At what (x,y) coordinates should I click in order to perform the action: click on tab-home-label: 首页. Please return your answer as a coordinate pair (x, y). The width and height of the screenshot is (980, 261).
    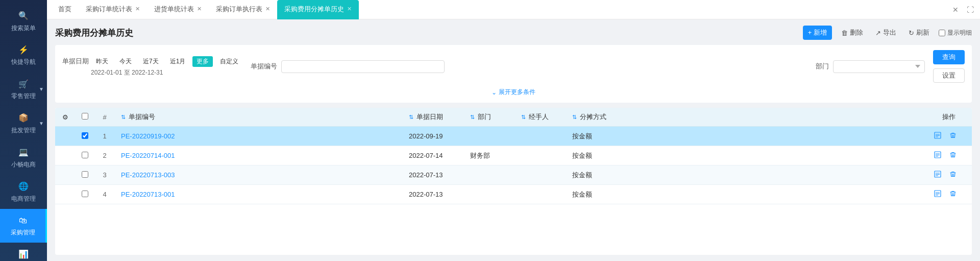
    Looking at the image, I should click on (65, 9).